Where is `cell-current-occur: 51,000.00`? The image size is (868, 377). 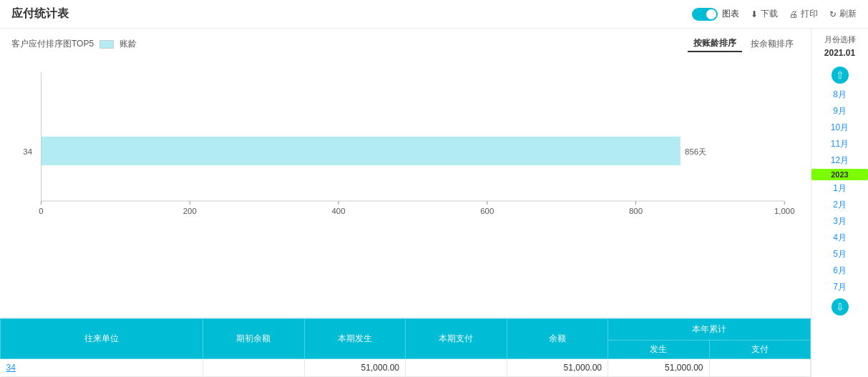 cell-current-occur: 51,000.00 is located at coordinates (355, 368).